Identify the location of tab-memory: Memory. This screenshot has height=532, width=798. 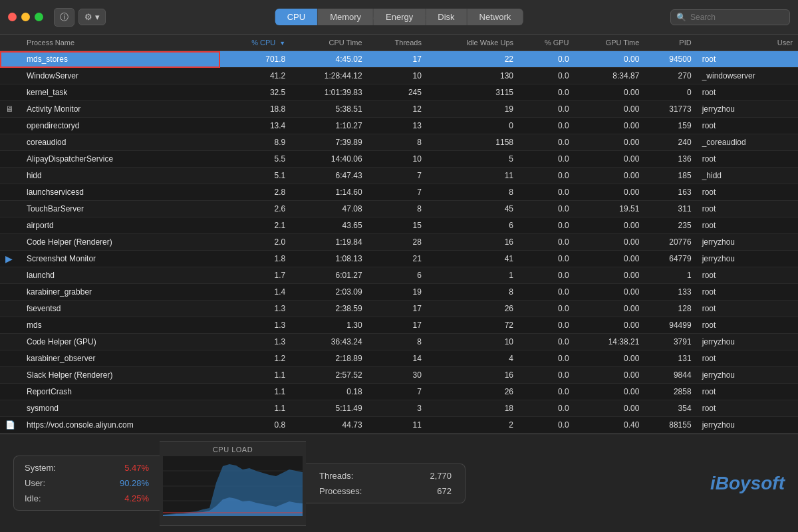
(346, 17).